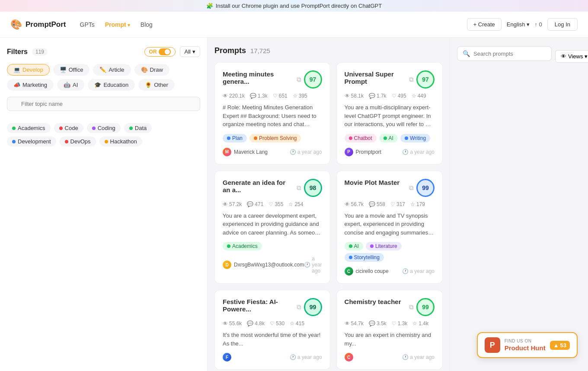  I want to click on author: C, so click(349, 357).